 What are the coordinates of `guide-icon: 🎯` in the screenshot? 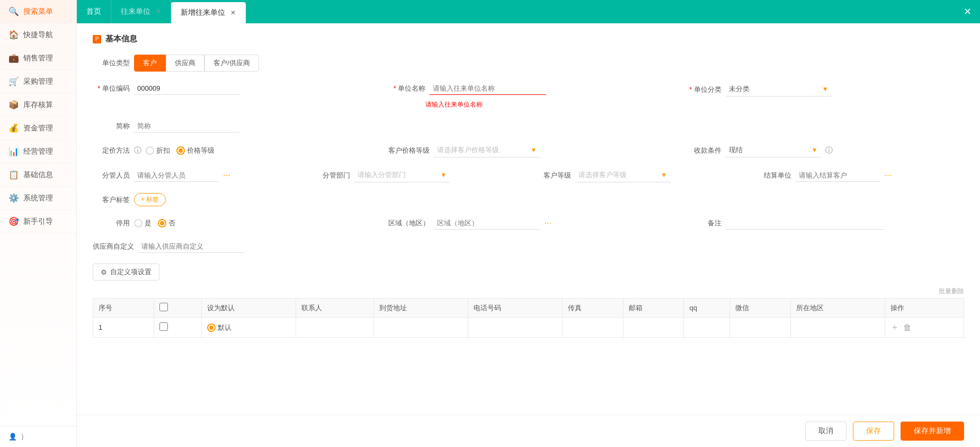 It's located at (14, 222).